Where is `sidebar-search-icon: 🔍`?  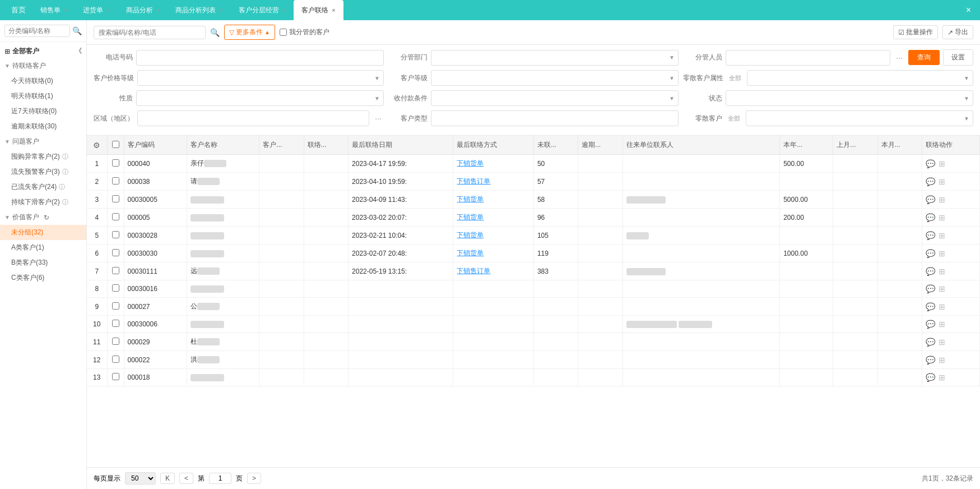
sidebar-search-icon: 🔍 is located at coordinates (77, 31).